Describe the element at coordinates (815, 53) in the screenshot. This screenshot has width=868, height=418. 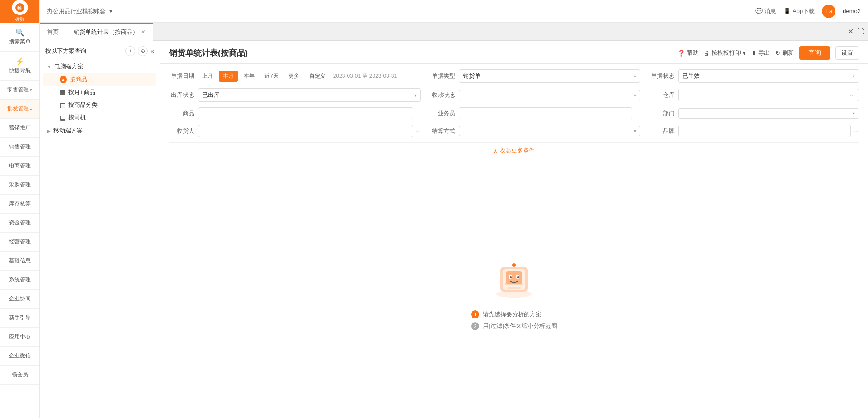
I see `query-button: 查询` at that location.